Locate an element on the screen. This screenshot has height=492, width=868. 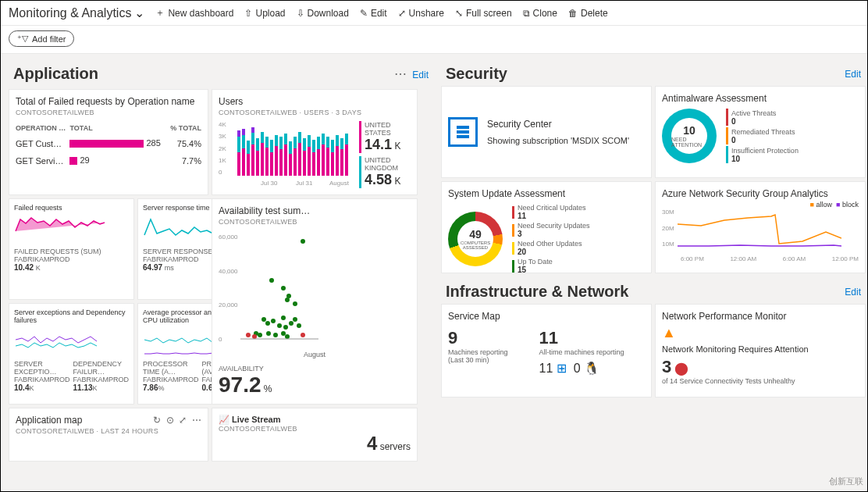
clone-button: ⧉Clone is located at coordinates (540, 13).